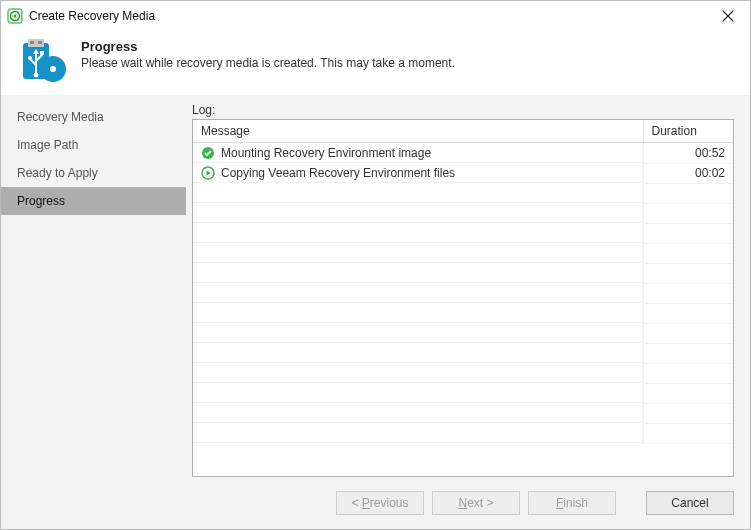 The width and height of the screenshot is (751, 530). Describe the element at coordinates (326, 153) in the screenshot. I see `log-message: Mounting Recovery Environment image` at that location.